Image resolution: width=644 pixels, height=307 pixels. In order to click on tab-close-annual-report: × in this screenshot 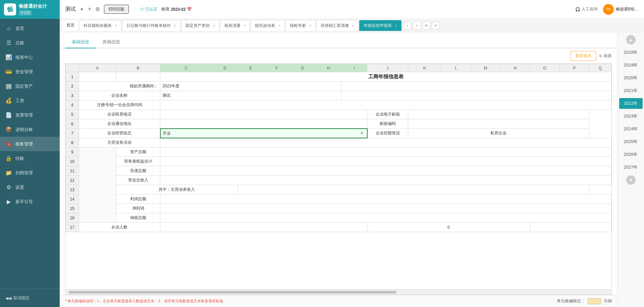, I will do `click(396, 26)`.